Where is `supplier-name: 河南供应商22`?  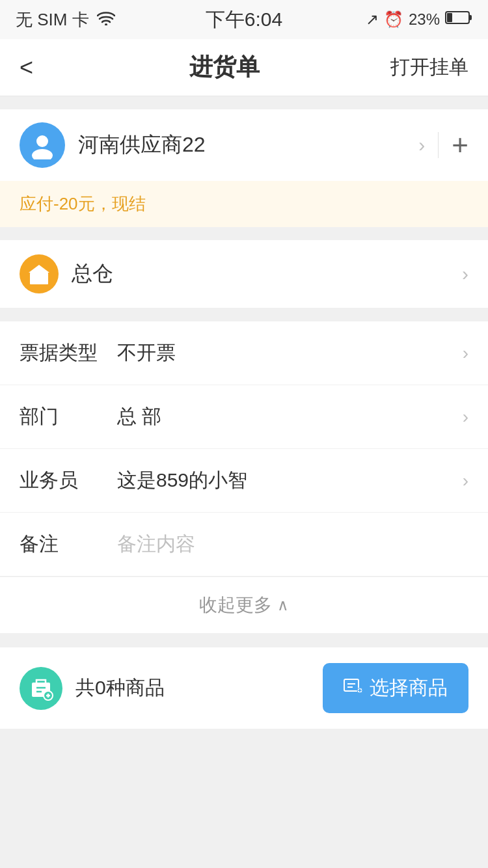
supplier-name: 河南供应商22 is located at coordinates (249, 145).